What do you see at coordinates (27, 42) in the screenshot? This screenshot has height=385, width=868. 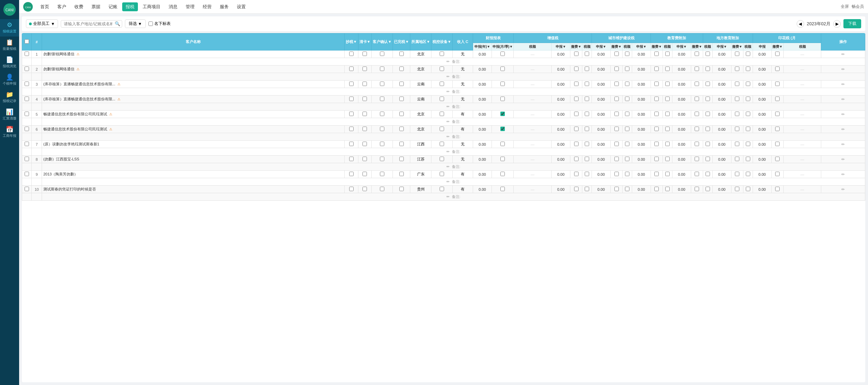 I see `select-all-checkbox` at bounding box center [27, 42].